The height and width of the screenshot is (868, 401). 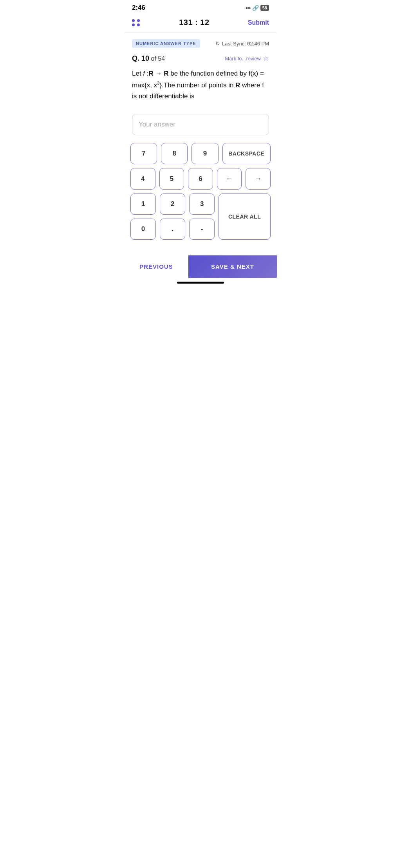 What do you see at coordinates (166, 43) in the screenshot?
I see `answer-type-badge: NUMERIC ANSWER TYPE` at bounding box center [166, 43].